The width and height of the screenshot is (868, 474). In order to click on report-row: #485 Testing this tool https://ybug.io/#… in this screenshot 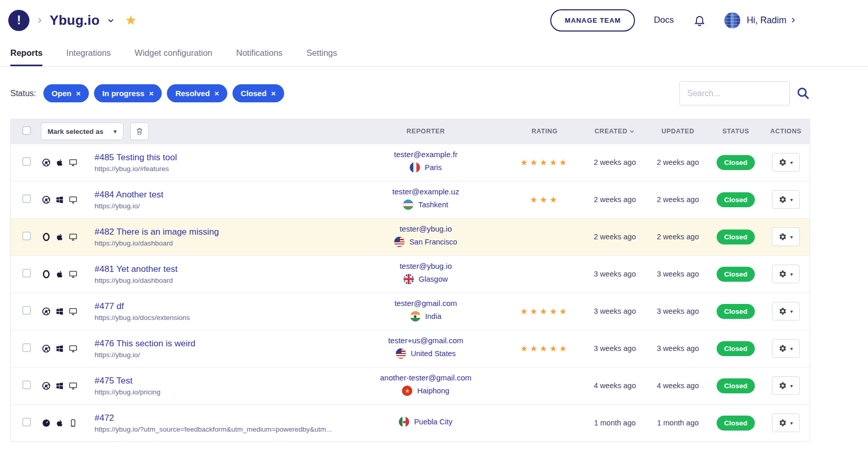, I will do `click(410, 162)`.